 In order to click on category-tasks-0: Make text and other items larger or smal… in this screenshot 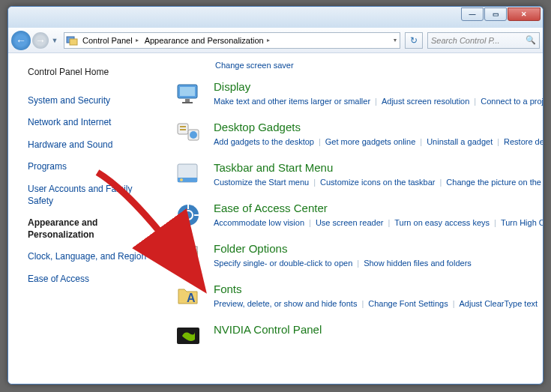, I will do `click(378, 102)`.